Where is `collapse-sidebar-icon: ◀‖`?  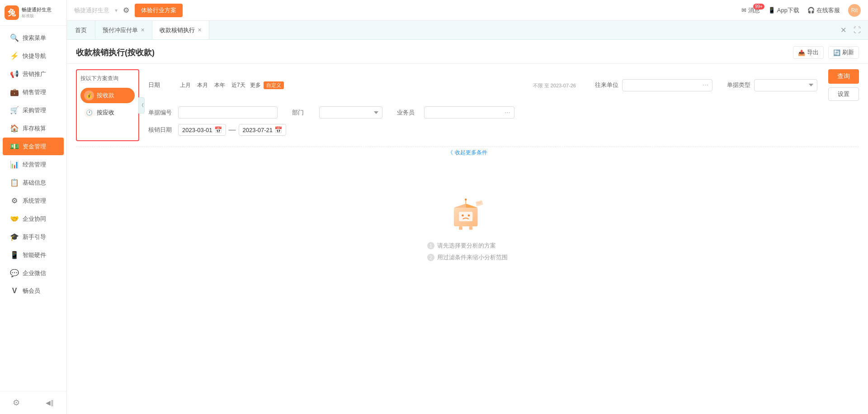
collapse-sidebar-icon: ◀‖ is located at coordinates (50, 403).